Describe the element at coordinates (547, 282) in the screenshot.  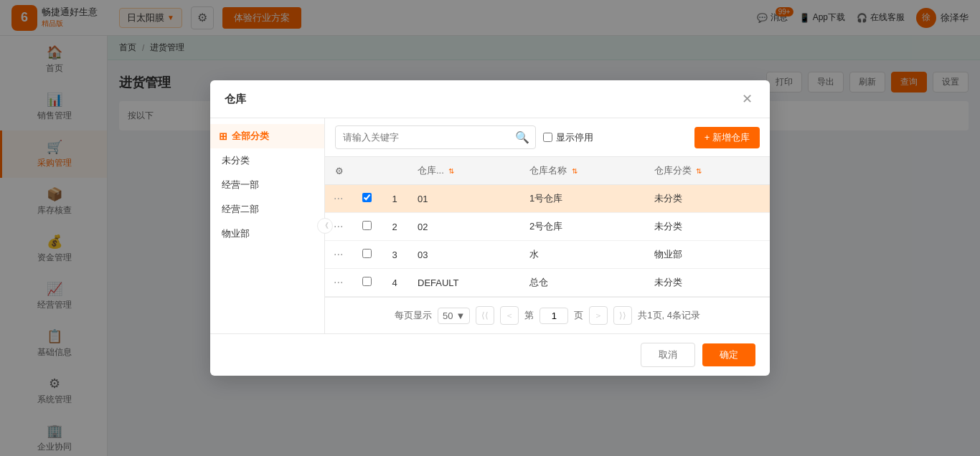
I see `table-row: ··· 4 DEFAULT 总仓 未分类` at that location.